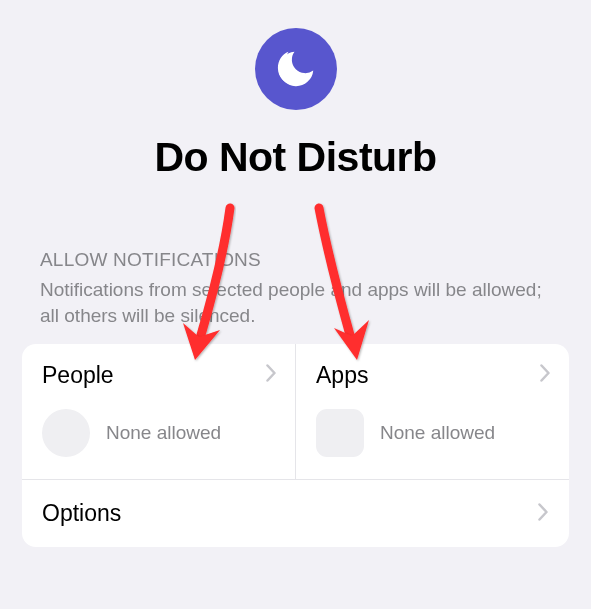  Describe the element at coordinates (164, 433) in the screenshot. I see `people-status: None allowed` at that location.